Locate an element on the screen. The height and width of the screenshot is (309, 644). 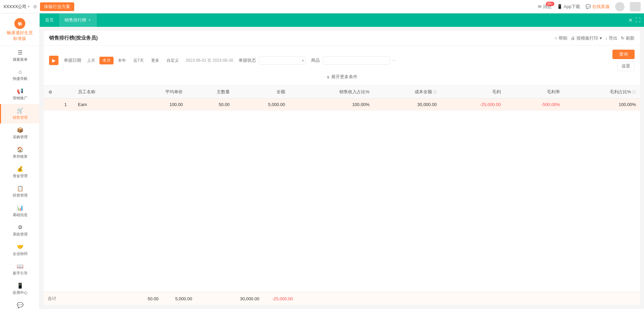
goods-filter: 商品 ··· is located at coordinates (353, 60).